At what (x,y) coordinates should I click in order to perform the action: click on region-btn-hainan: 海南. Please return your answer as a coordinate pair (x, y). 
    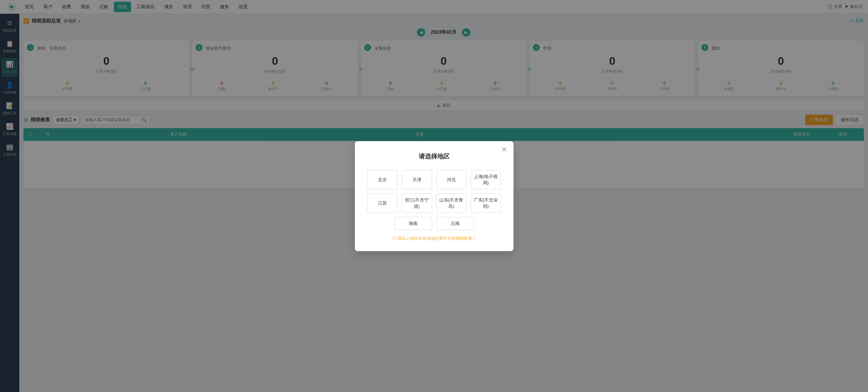
    Looking at the image, I should click on (413, 224).